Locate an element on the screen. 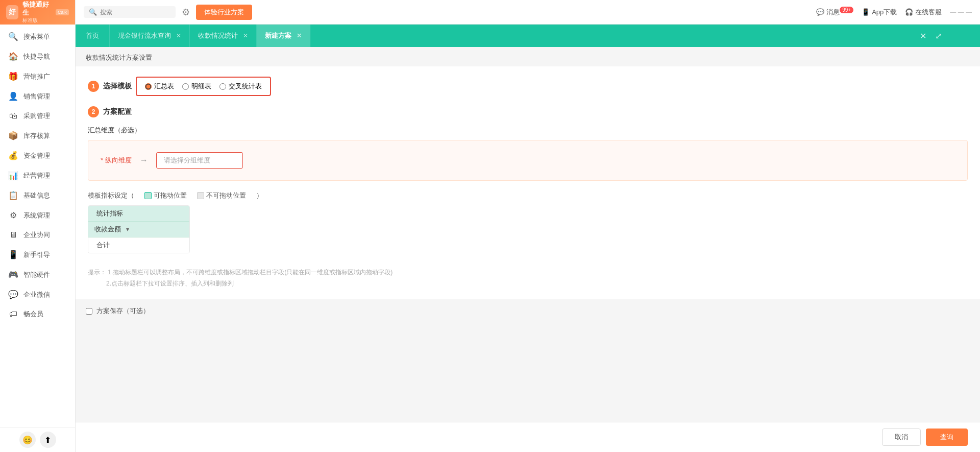 This screenshot has height=452, width=980. tips-section: 提示： 1.拖动标题栏可以调整布局，不可跨维度或指标区域拖动栏目字段(只能在同一… is located at coordinates (528, 278).